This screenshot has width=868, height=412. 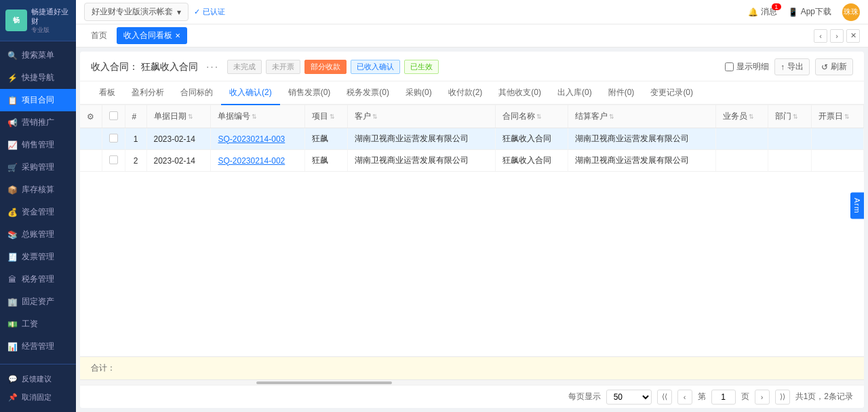 What do you see at coordinates (472, 396) in the screenshot?
I see `pagination: 每页显示 50 10 20 100 ⟨⟨ ‹ 第 页 › ⟩⟩ 共1页，2条记录` at bounding box center [472, 396].